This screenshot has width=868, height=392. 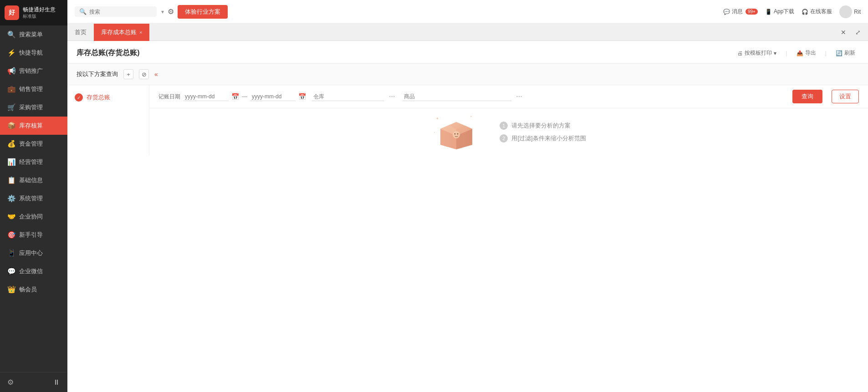 What do you see at coordinates (457, 97) in the screenshot?
I see `product-input` at bounding box center [457, 97].